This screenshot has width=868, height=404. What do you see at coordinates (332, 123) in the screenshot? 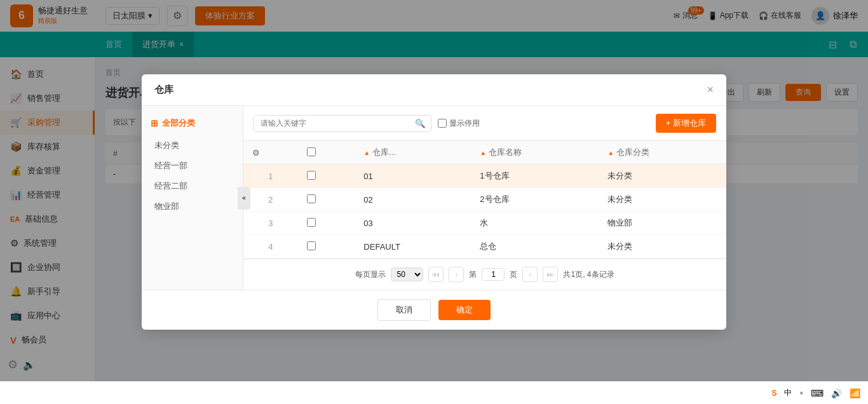
I see `search-input` at bounding box center [332, 123].